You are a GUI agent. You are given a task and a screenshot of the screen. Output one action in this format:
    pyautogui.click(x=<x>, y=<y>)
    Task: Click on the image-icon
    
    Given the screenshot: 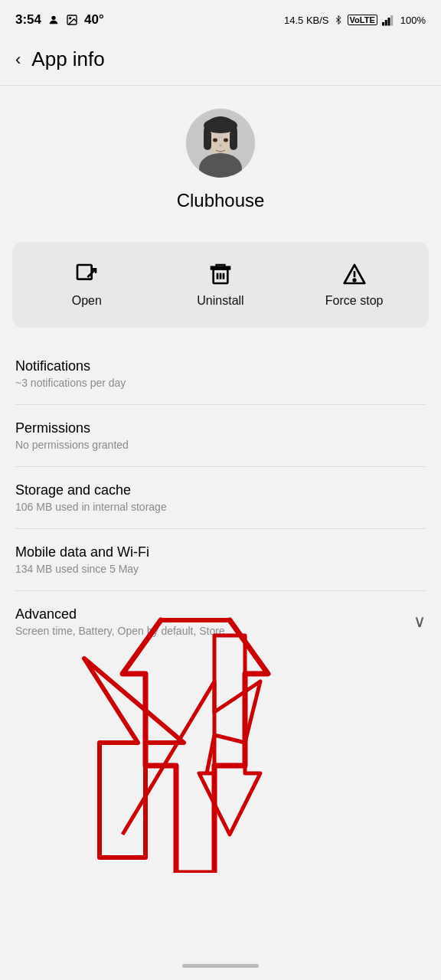 What is the action you would take?
    pyautogui.click(x=72, y=20)
    